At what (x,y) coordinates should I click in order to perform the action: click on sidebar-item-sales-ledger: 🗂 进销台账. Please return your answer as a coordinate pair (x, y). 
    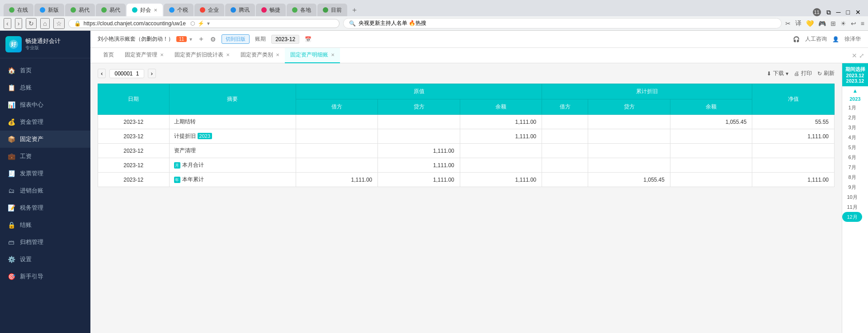
    Looking at the image, I should click on (45, 191).